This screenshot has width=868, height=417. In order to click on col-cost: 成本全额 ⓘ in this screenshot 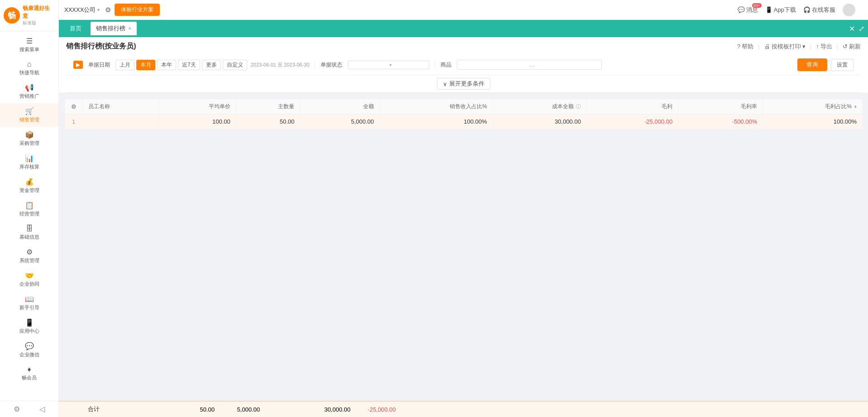, I will do `click(540, 107)`.